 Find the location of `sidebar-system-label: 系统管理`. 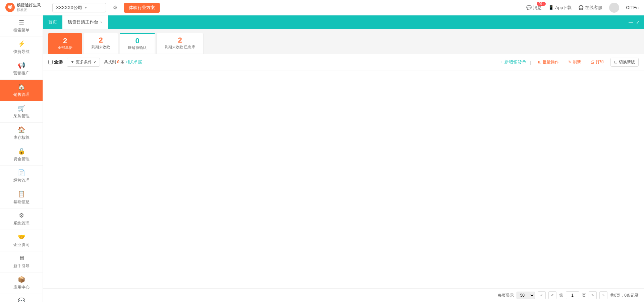

sidebar-system-label: 系统管理 is located at coordinates (21, 223).